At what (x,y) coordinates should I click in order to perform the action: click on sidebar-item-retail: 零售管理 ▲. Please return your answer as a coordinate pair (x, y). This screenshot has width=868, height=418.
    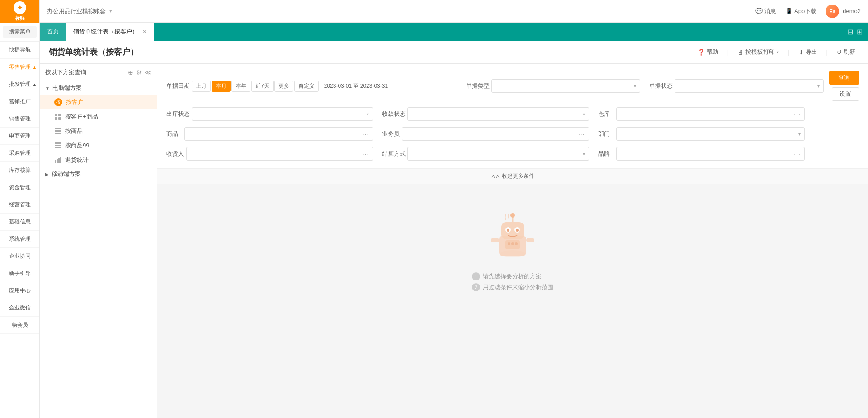
    Looking at the image, I should click on (20, 67).